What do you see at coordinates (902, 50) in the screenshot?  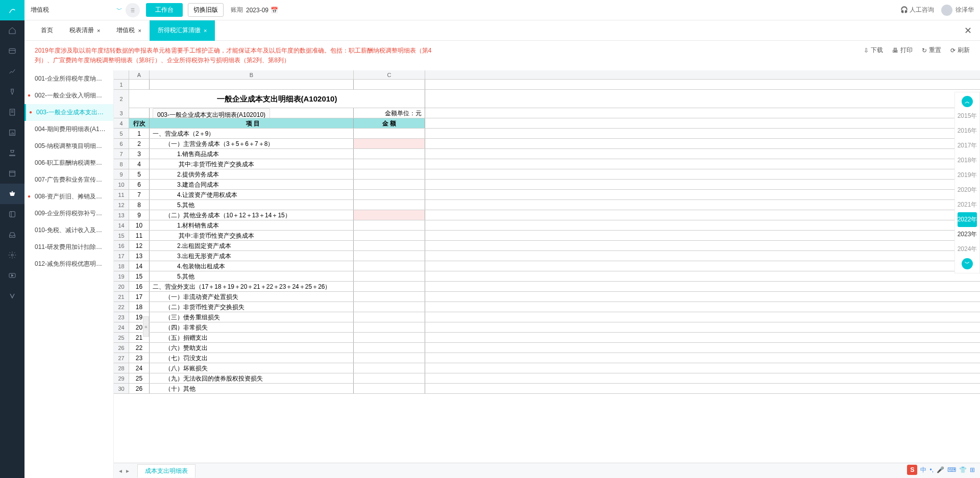 I see `print-button: 🖶 打印` at bounding box center [902, 50].